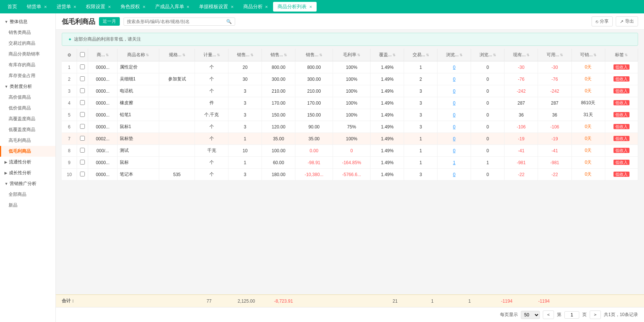 The image size is (644, 322). What do you see at coordinates (232, 7) in the screenshot?
I see `nav-close-template: ✕` at bounding box center [232, 7].